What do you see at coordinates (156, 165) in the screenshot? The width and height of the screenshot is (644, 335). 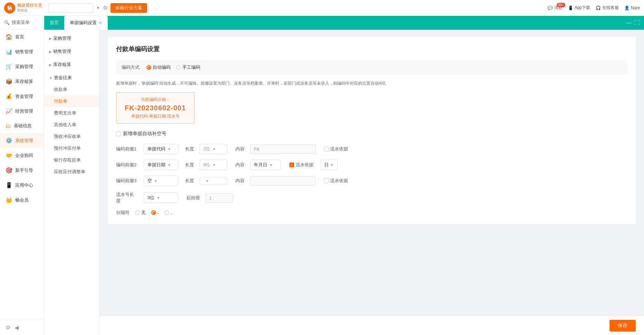 I see `prefix2-type-value: 单据日期` at bounding box center [156, 165].